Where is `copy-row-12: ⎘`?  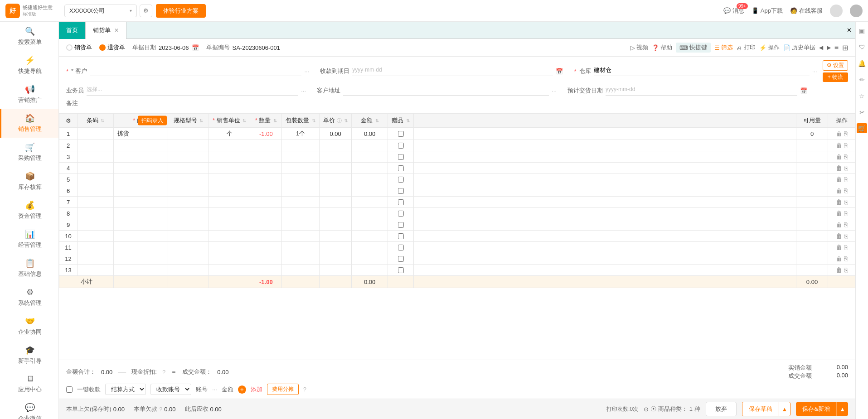
copy-row-12: ⎘ is located at coordinates (846, 270).